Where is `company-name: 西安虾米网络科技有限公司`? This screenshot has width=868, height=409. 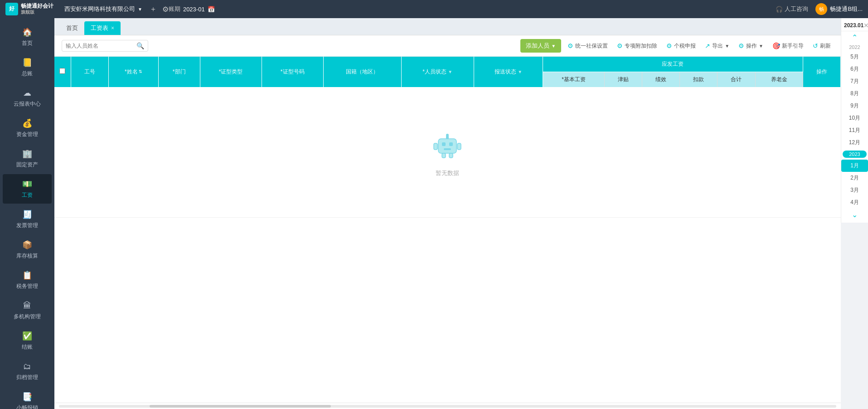 company-name: 西安虾米网络科技有限公司 is located at coordinates (100, 9).